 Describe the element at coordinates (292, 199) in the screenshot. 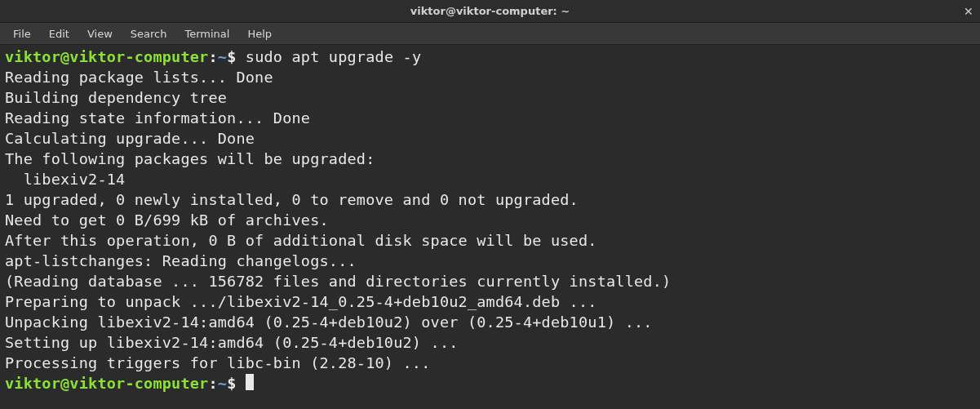

I see `output-line: 1 upgraded, 0 newly installed, 0 to remo…` at that location.